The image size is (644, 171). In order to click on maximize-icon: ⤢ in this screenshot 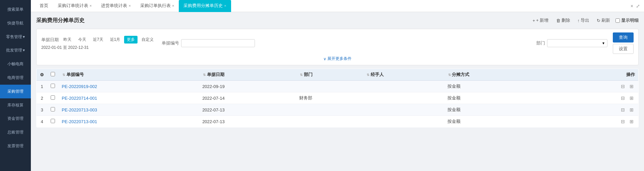, I will do `click(638, 6)`.